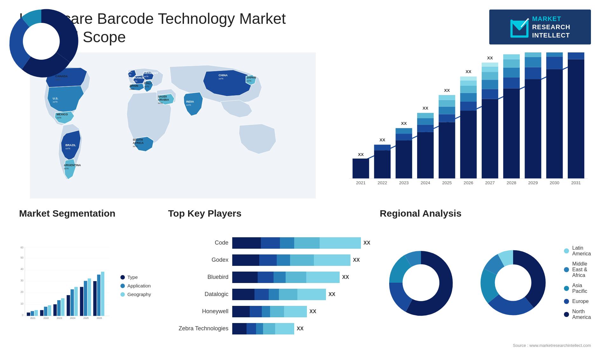 This screenshot has width=610, height=364. Describe the element at coordinates (72, 165) in the screenshot. I see `svg-text: ARGENTINA` at that location.